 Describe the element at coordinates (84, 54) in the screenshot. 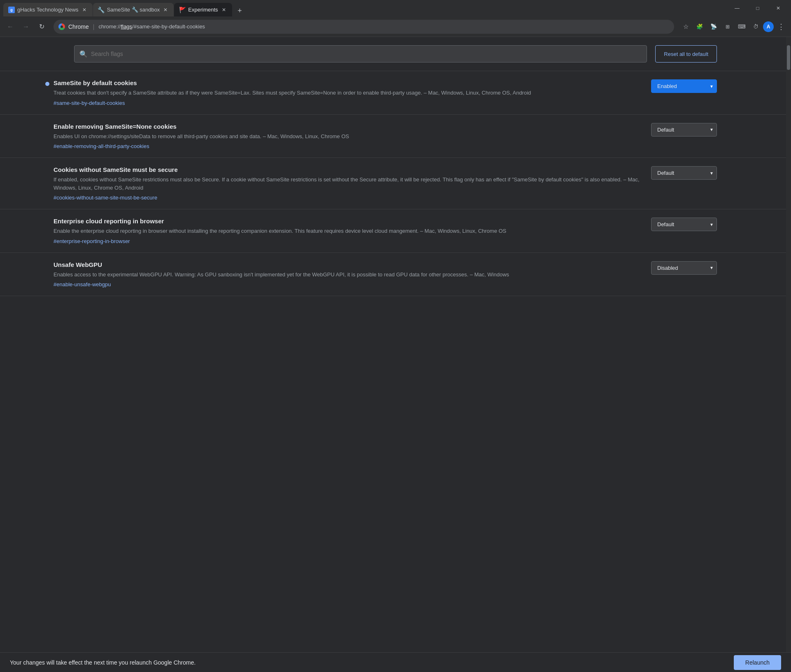

I see `search-icon: 🔍` at that location.